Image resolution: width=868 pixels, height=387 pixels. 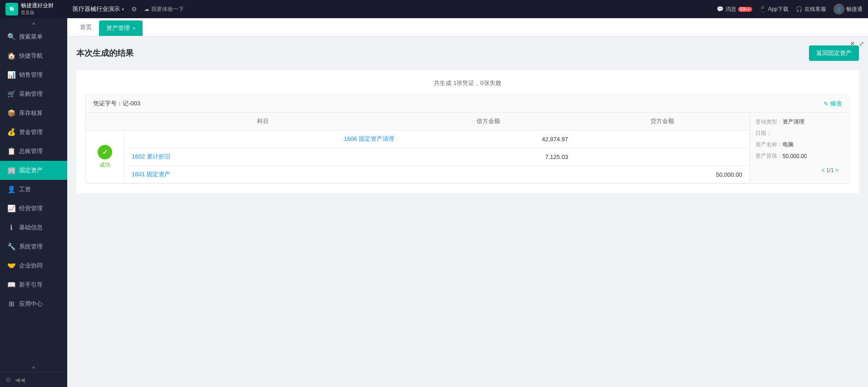 I want to click on home-icon: 🏠, so click(x=11, y=56).